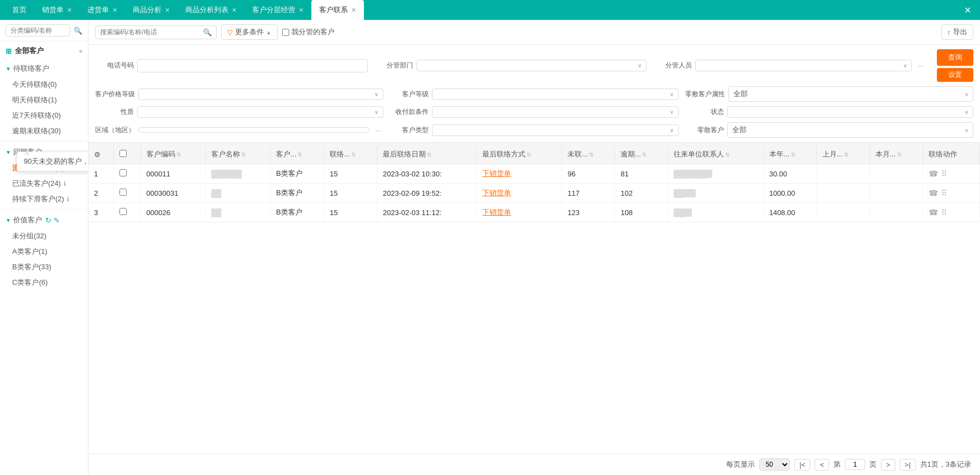  I want to click on phone-input, so click(252, 66).